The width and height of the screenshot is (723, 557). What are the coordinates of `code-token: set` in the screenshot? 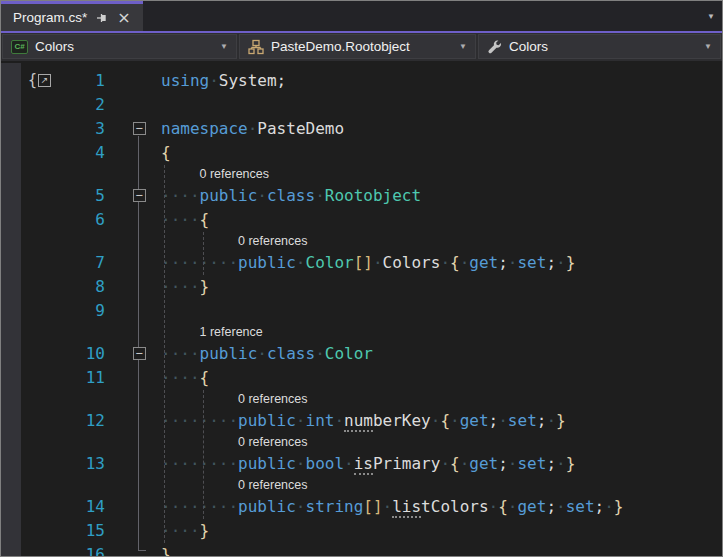 It's located at (580, 506).